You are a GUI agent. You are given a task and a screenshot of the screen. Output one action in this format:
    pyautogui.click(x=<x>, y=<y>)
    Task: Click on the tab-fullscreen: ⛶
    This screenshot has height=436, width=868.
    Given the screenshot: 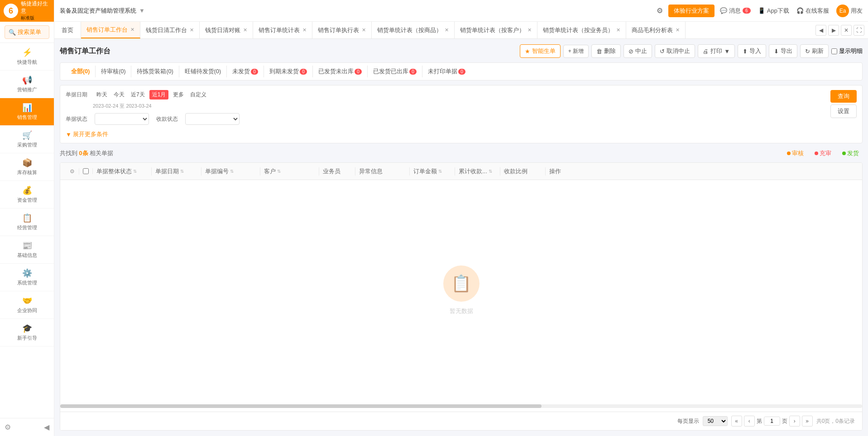 What is the action you would take?
    pyautogui.click(x=859, y=30)
    